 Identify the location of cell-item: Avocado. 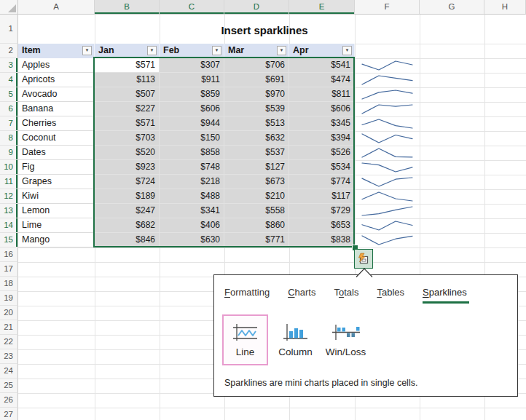
(57, 95).